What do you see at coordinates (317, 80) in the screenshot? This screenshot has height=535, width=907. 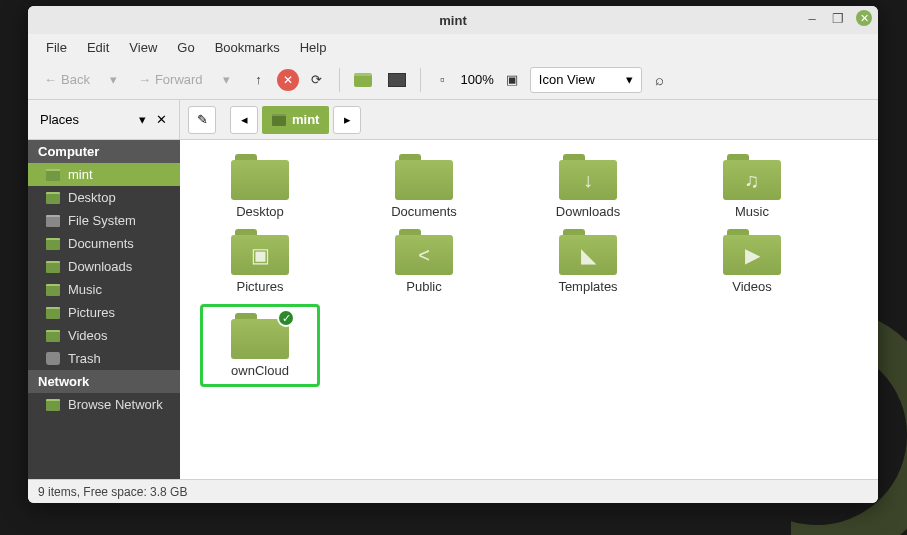 I see `reload-button: ⟳` at bounding box center [317, 80].